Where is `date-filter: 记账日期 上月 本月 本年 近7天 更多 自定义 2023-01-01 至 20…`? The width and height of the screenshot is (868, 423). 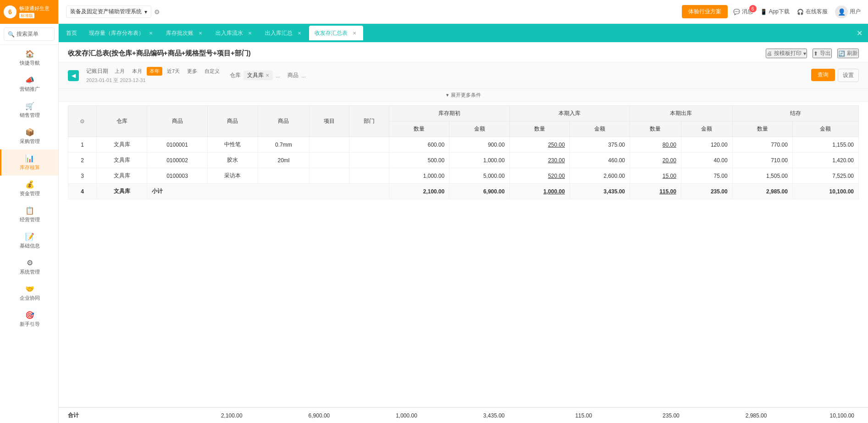
date-filter: 记账日期 上月 本月 本年 近7天 更多 自定义 2023-01-01 至 20… is located at coordinates (154, 75).